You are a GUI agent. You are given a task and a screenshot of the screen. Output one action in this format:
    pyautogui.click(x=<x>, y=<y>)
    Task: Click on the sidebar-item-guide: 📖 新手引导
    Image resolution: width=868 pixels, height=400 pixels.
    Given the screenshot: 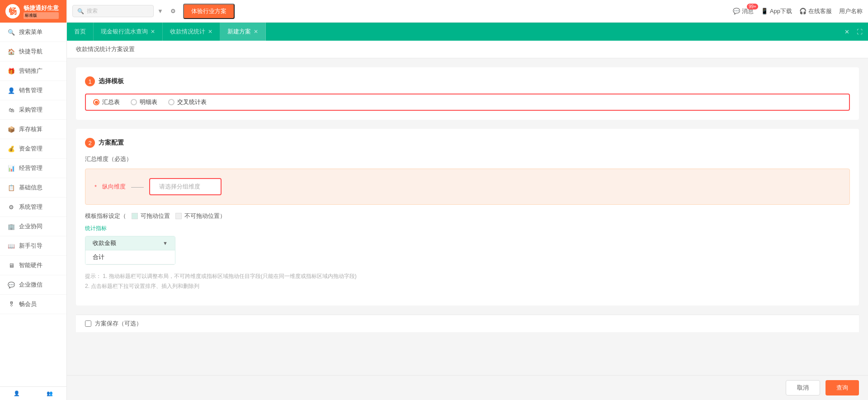 What is the action you would take?
    pyautogui.click(x=33, y=246)
    